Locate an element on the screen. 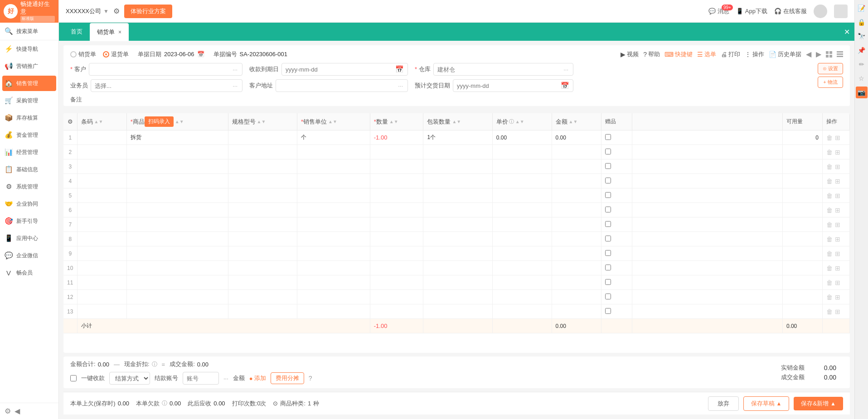 The width and height of the screenshot is (868, 419). account-input is located at coordinates (201, 378).